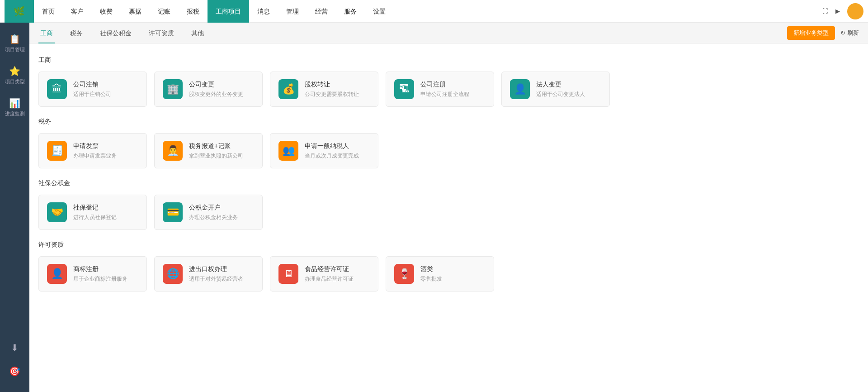  I want to click on nav-item-管理: 管理, so click(292, 11).